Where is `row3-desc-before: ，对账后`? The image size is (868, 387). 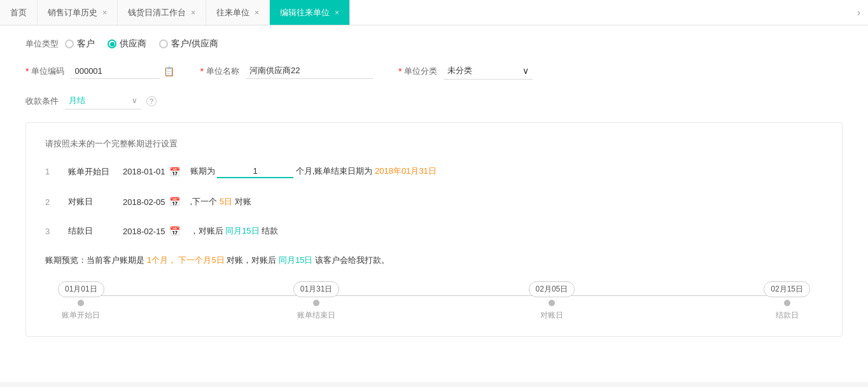 row3-desc-before: ，对账后 is located at coordinates (207, 230).